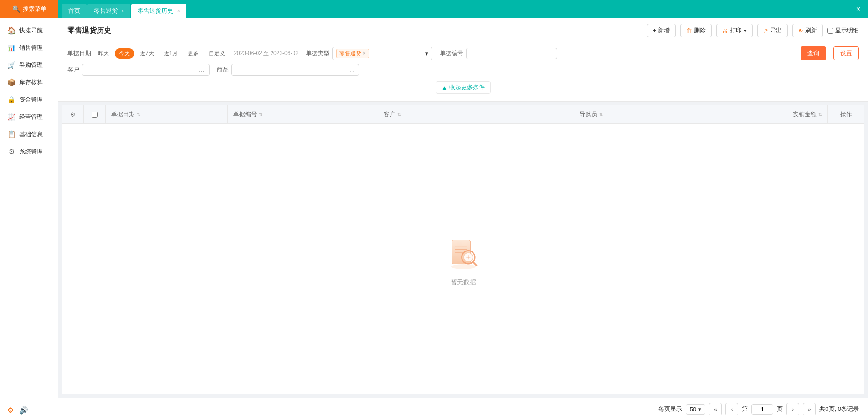 The width and height of the screenshot is (868, 420). What do you see at coordinates (820, 115) in the screenshot?
I see `amount-sort-icon: ⇅` at bounding box center [820, 115].